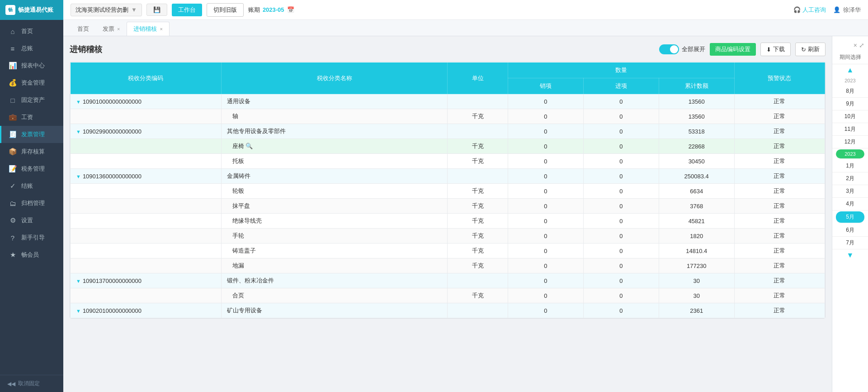 The image size is (868, 392). Describe the element at coordinates (669, 49) in the screenshot. I see `expand-toggle` at that location.